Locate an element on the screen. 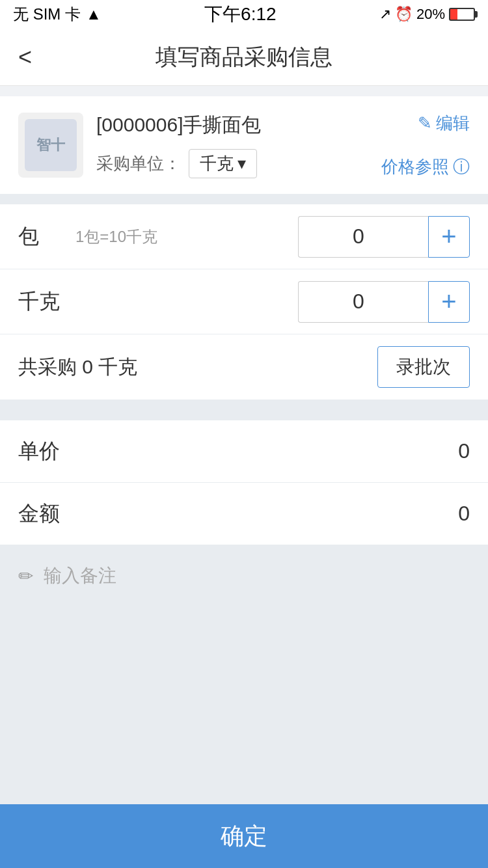  unit-select: 千克 ▾ is located at coordinates (223, 164).